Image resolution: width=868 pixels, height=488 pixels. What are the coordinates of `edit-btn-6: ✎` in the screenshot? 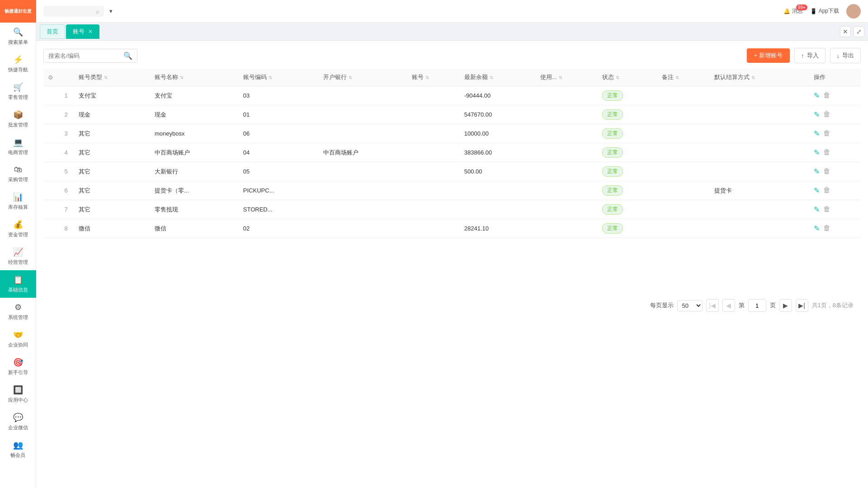 It's located at (816, 210).